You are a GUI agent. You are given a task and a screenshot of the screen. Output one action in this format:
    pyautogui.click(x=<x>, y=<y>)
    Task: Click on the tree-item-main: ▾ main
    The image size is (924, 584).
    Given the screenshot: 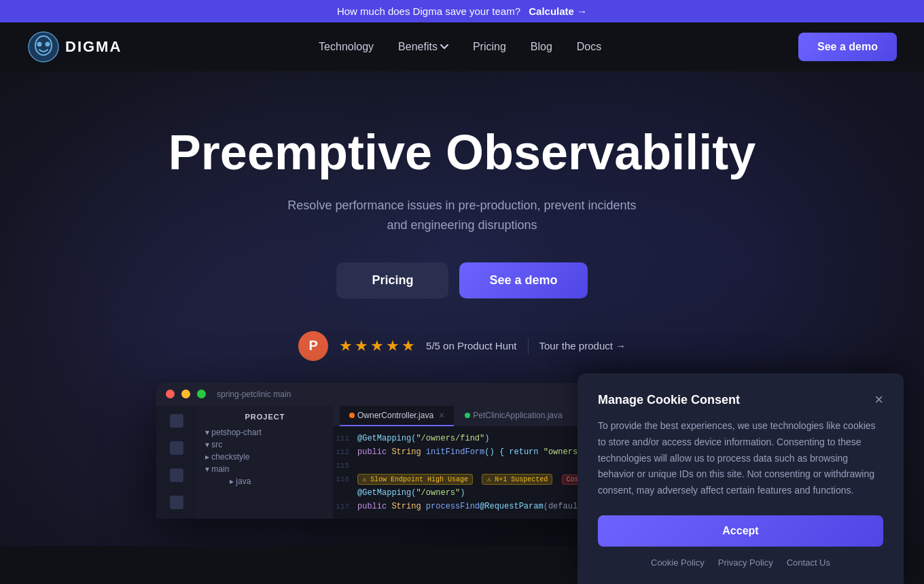 What is the action you would take?
    pyautogui.click(x=265, y=469)
    